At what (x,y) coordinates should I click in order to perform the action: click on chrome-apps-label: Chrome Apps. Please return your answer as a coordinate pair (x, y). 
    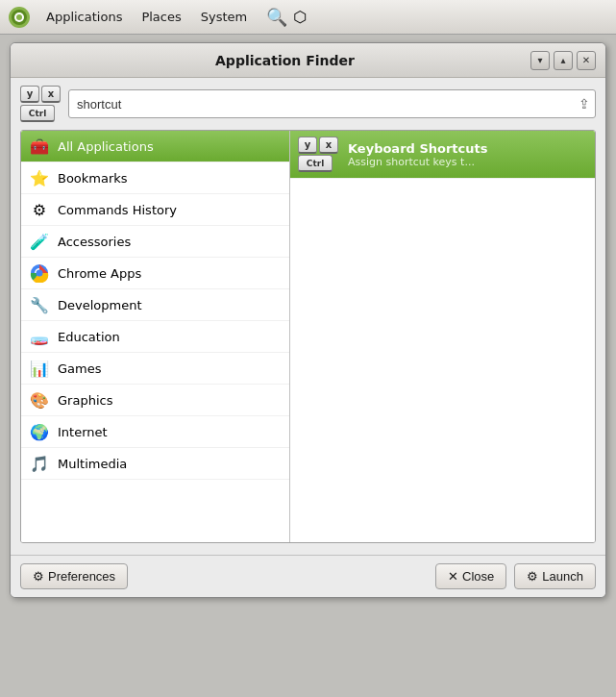
    Looking at the image, I should click on (169, 273).